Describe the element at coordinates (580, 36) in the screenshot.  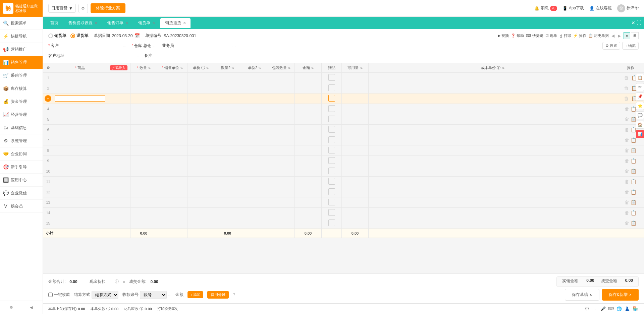
I see `operation-btn: ⚡ 操作` at that location.